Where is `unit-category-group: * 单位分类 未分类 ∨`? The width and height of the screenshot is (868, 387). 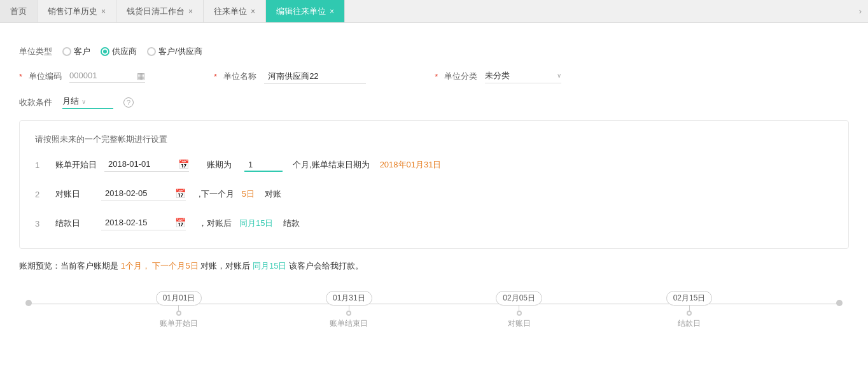
unit-category-group: * 单位分类 未分类 ∨ is located at coordinates (498, 76).